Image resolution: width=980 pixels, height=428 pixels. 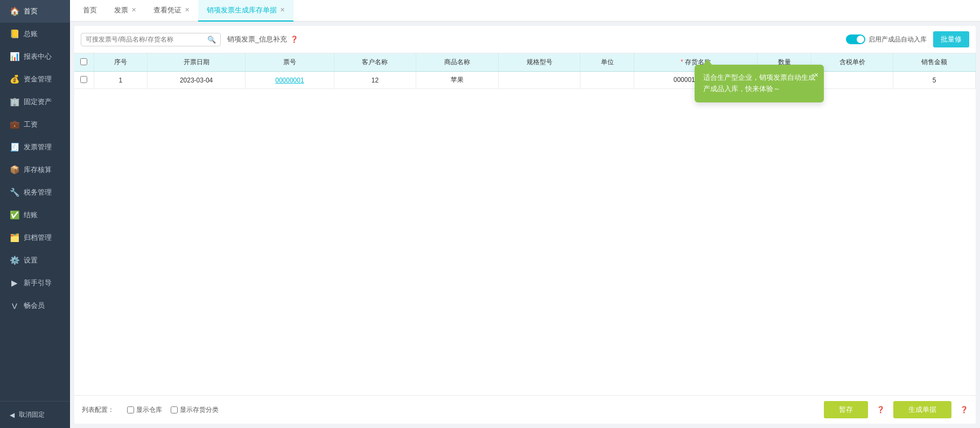 I want to click on data-table: 序号 开票日期 票号 客户名称 商品名称 规格型号 单位 存货名称 数量 含税单…, so click(x=525, y=71).